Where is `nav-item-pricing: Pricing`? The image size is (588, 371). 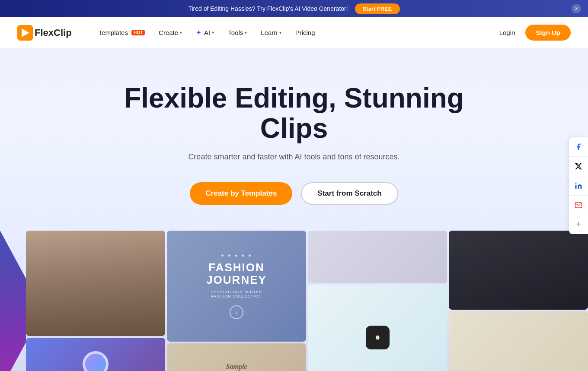
nav-item-pricing: Pricing is located at coordinates (305, 33).